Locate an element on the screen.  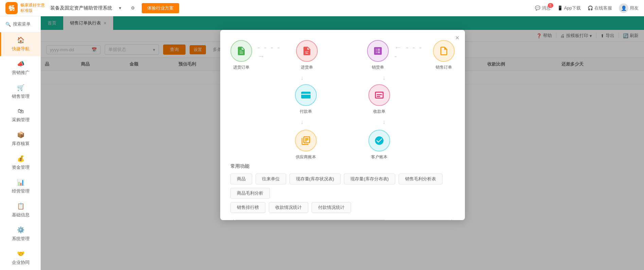
customer-account-label: 客户账本 is located at coordinates (379, 157).